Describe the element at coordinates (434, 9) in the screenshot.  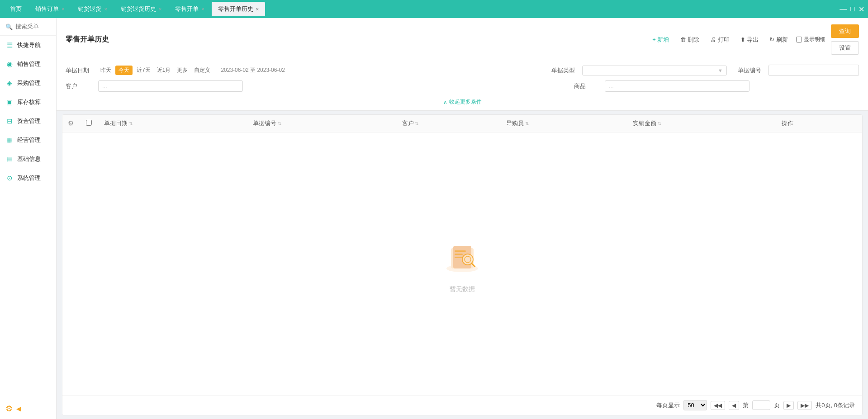
I see `tab-bar: 首页销售订单×销货退货×销货退货历史×零售开单×零售开单历史× — □ ✕` at that location.